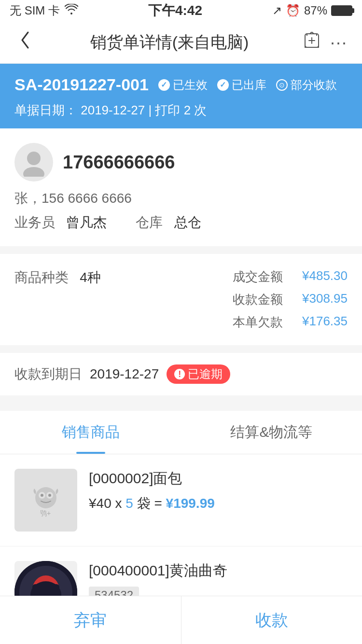 The width and height of the screenshot is (362, 644). I want to click on product-item: 鸮+ [0000002]面包 ¥40 x 5 袋 = ¥199.99, so click(181, 500).